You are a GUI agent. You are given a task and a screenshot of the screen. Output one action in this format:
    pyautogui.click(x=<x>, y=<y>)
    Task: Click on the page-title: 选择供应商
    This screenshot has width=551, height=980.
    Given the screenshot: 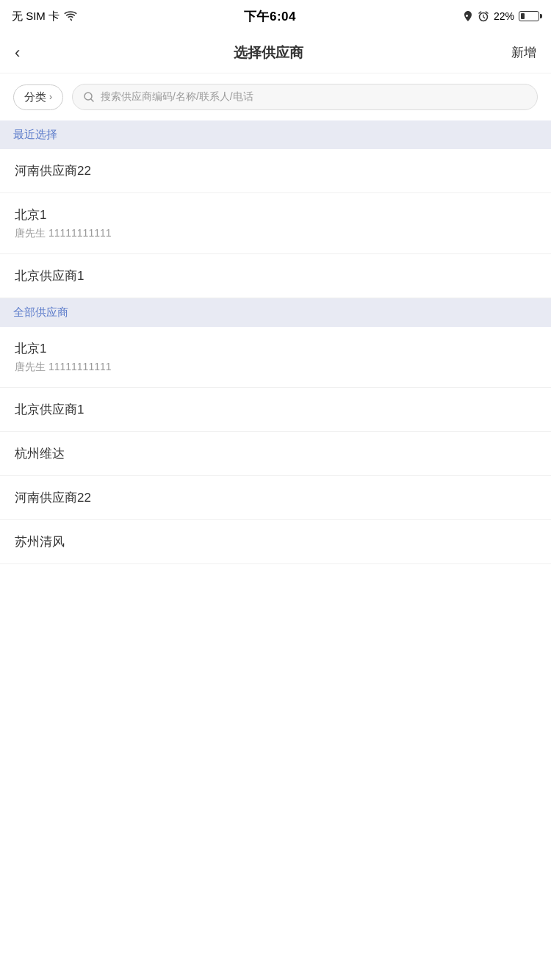 What is the action you would take?
    pyautogui.click(x=269, y=53)
    